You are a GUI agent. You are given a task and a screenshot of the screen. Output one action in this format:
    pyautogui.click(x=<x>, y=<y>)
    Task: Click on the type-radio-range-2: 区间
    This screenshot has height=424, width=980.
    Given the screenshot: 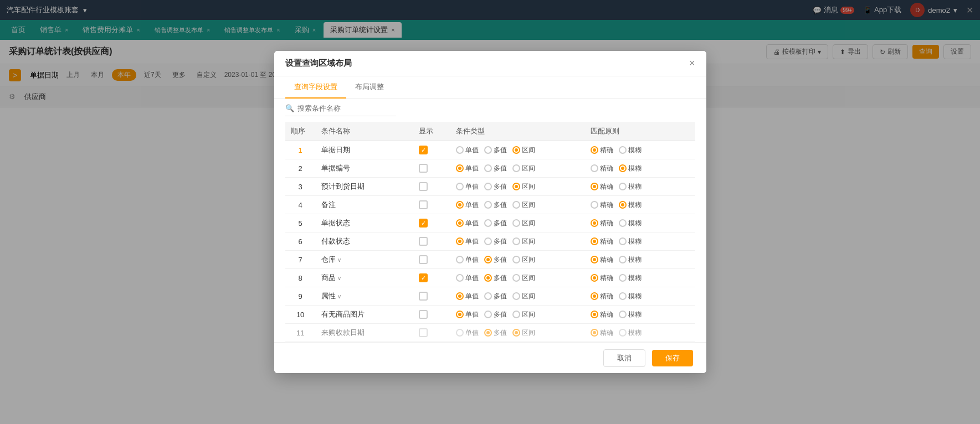 What is the action you would take?
    pyautogui.click(x=524, y=187)
    